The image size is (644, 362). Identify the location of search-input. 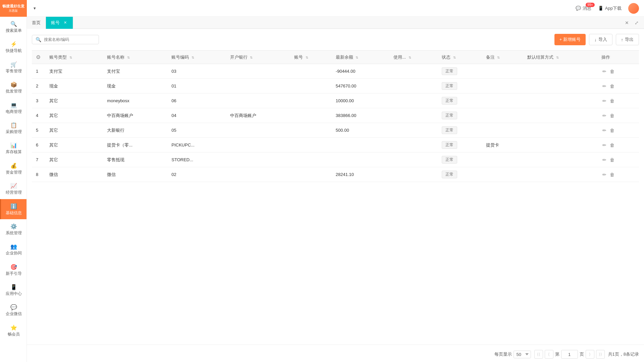
(70, 40).